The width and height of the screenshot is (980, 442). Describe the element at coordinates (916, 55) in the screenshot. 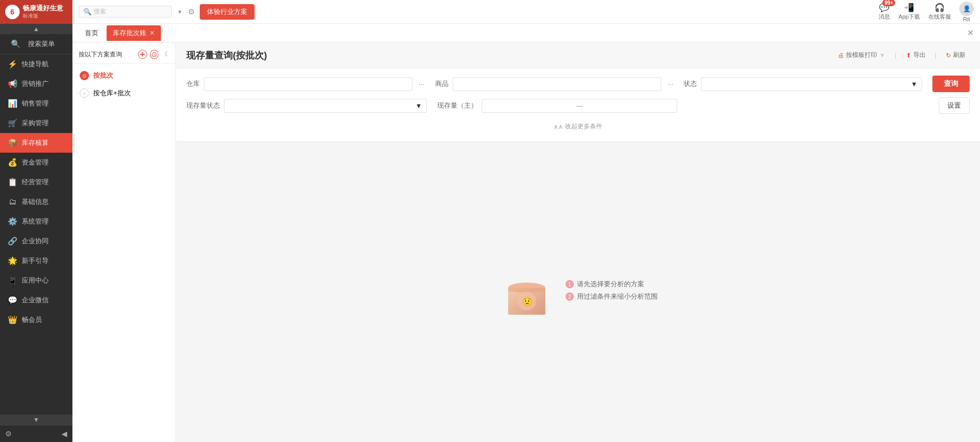

I see `export-btn: ⬆ 导出` at that location.